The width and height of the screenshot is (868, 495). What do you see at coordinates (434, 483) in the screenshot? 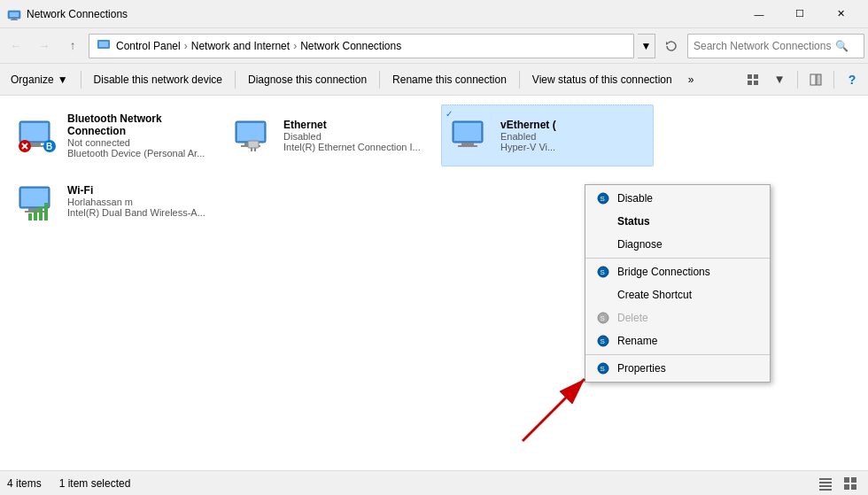
I see `status-bar: 4 items 1 item selected` at bounding box center [434, 483].